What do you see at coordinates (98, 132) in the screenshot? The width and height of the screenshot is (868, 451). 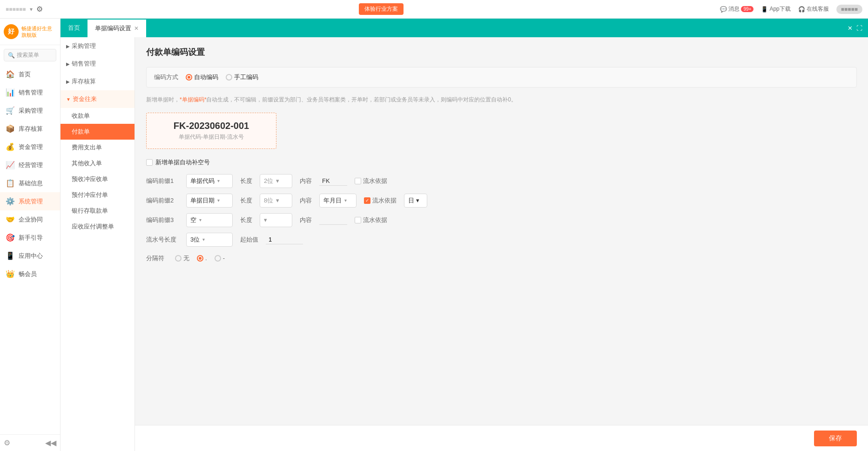 I see `menu-item-payment: 付款单` at bounding box center [98, 132].